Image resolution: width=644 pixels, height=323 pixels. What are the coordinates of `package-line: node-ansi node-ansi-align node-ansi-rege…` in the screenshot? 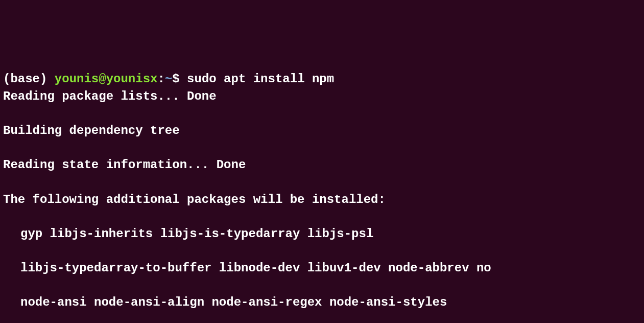 It's located at (322, 303).